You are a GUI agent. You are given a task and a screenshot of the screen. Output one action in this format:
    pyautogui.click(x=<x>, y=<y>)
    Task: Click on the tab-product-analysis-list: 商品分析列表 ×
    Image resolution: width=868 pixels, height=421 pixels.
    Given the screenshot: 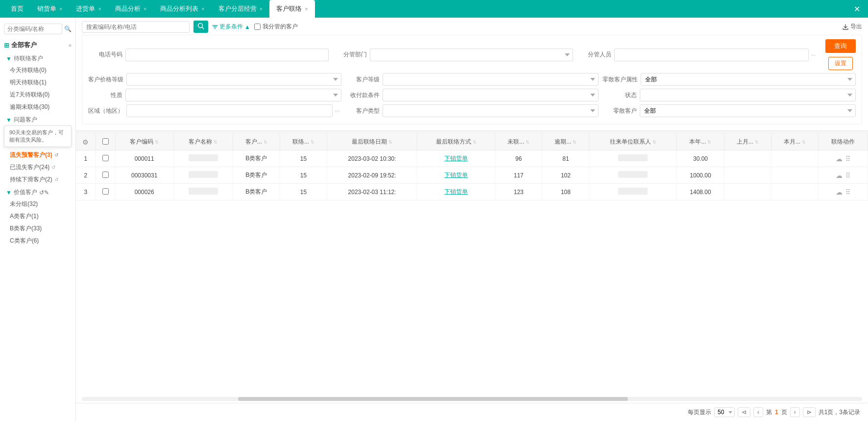 What is the action you would take?
    pyautogui.click(x=182, y=9)
    